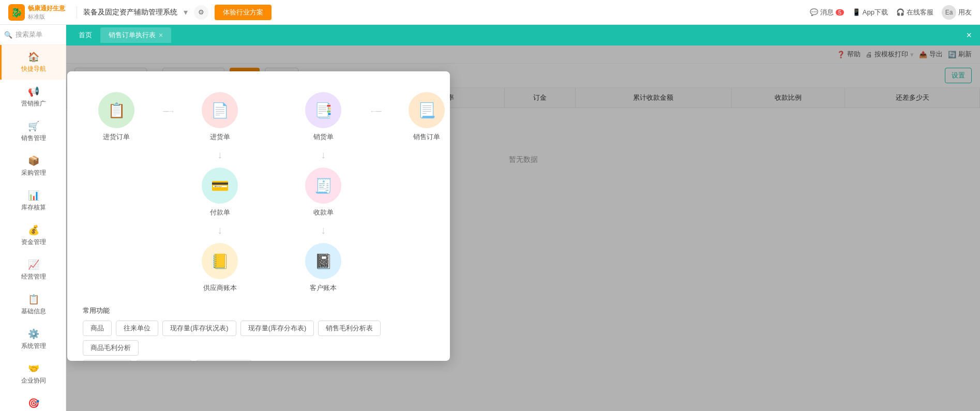 The width and height of the screenshot is (980, 411). I want to click on sales-order-icon: 📃, so click(427, 111).